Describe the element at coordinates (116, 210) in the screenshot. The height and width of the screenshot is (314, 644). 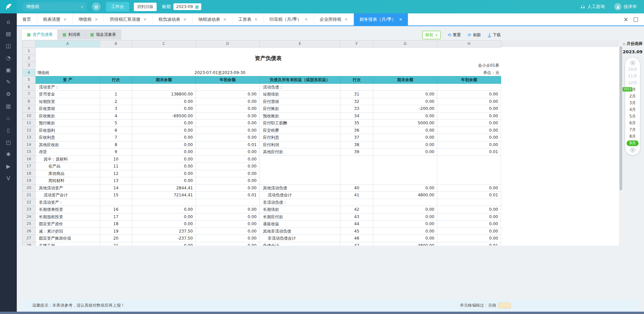
I see `cell-asset-line: 16` at that location.